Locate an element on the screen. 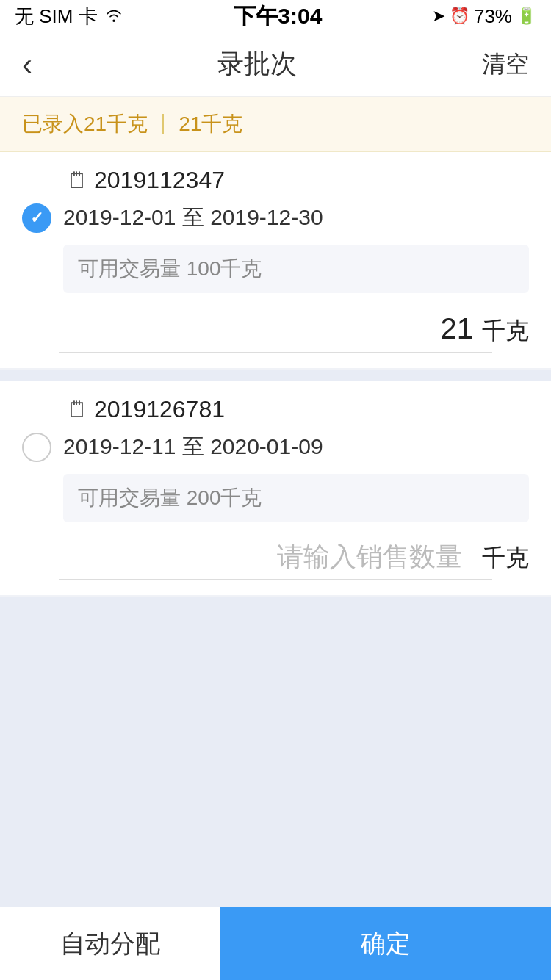  auto-distribute-button: 自动分配 is located at coordinates (110, 943).